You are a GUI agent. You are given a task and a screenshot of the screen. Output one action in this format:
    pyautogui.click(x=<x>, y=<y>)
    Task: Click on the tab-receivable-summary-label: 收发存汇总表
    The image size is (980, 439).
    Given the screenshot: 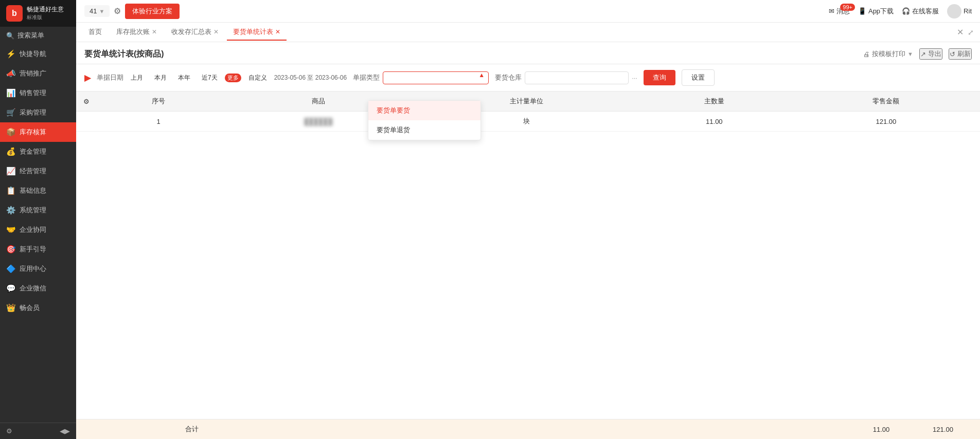 What is the action you would take?
    pyautogui.click(x=191, y=32)
    